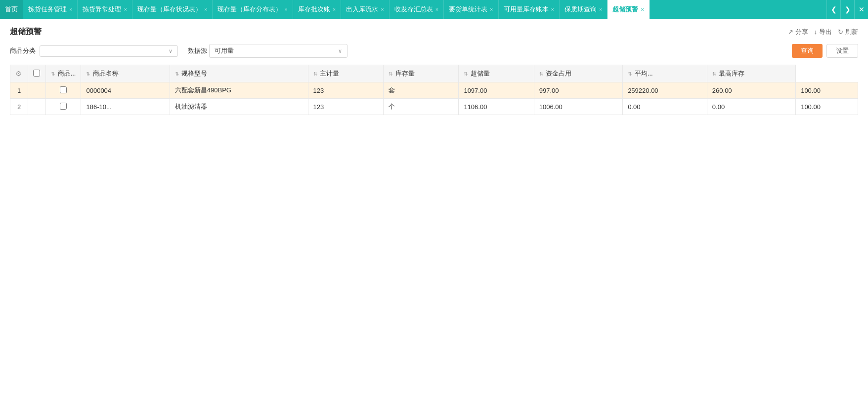 Image resolution: width=868 pixels, height=395 pixels. Describe the element at coordinates (816, 32) in the screenshot. I see `export-icon: ↓` at that location.